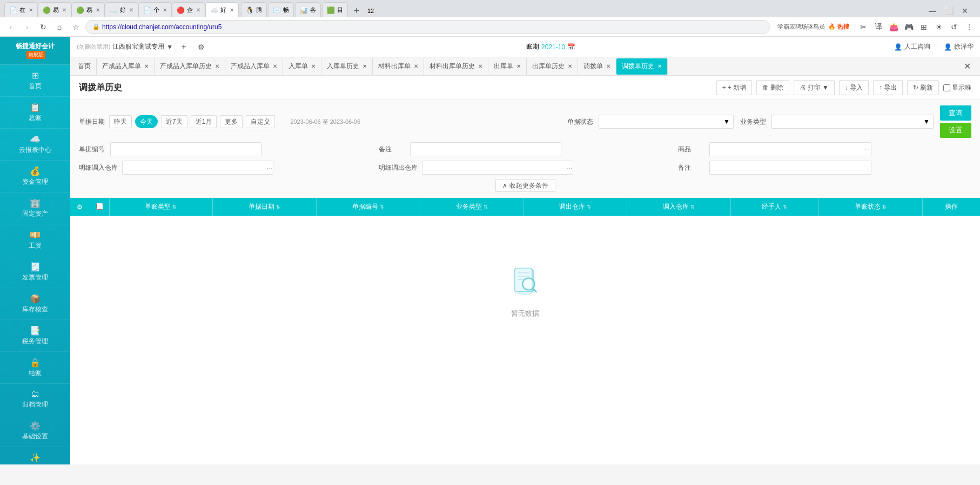 The image size is (980, 485). Describe the element at coordinates (281, 10) in the screenshot. I see `browser-tab-email: ✉️ 畅` at that location.